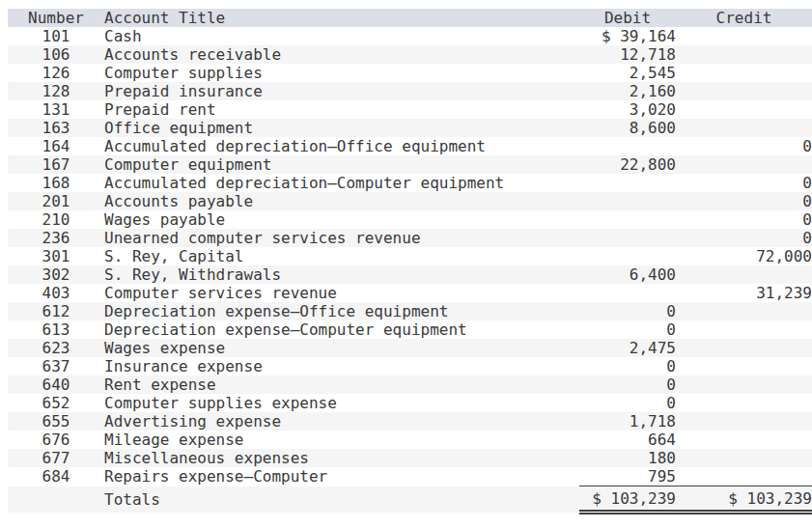  What do you see at coordinates (56, 367) in the screenshot?
I see `account-number-cell: 637` at bounding box center [56, 367].